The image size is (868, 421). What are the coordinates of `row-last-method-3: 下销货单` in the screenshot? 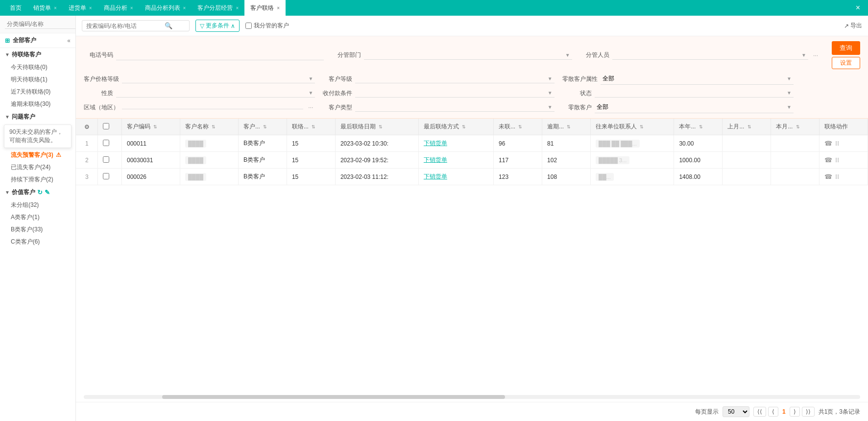 It's located at (456, 177).